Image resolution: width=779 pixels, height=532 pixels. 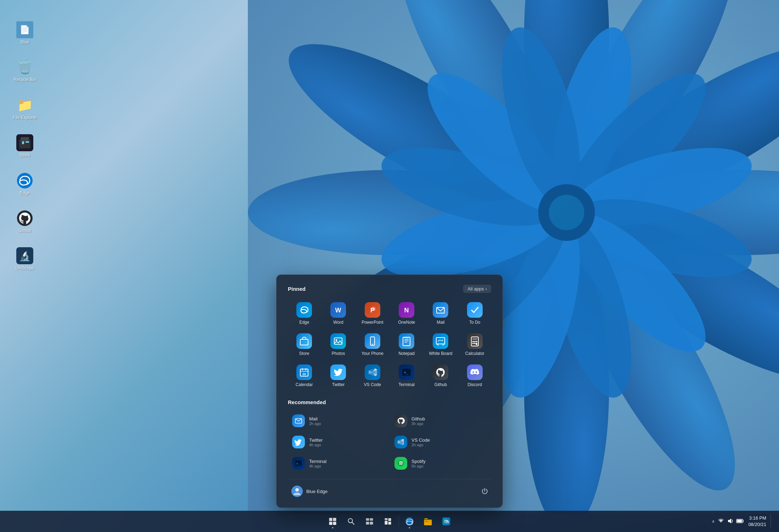 I want to click on github-desktop-label: Github, so click(x=25, y=231).